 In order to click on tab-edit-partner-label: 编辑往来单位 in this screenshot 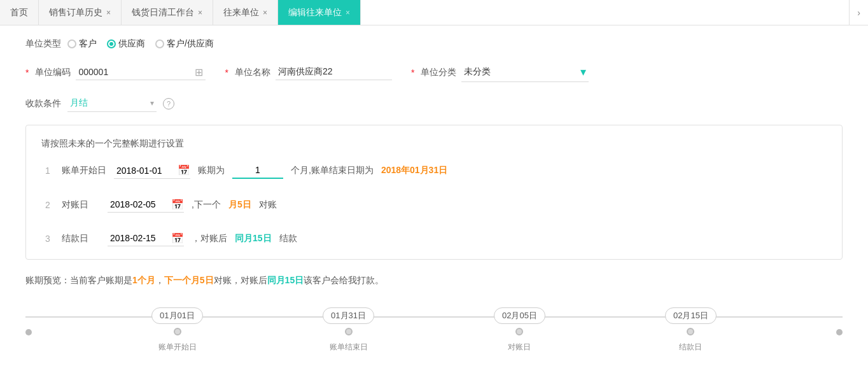, I will do `click(315, 13)`.